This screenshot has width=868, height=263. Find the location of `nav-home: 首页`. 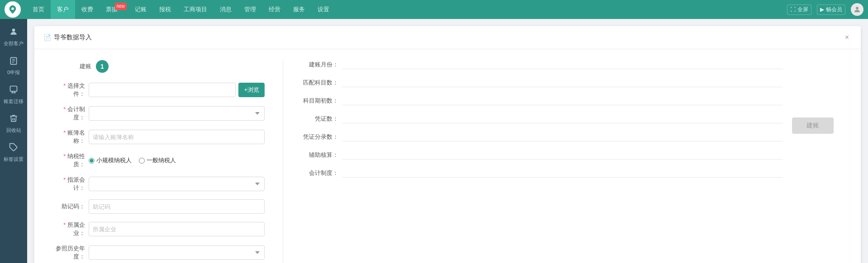

nav-home: 首页 is located at coordinates (38, 9).